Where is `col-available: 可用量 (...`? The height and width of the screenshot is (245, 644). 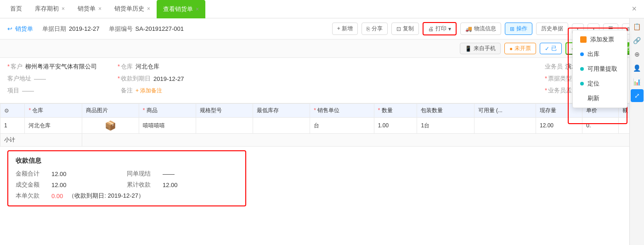
col-available: 可用量 (... is located at coordinates (505, 111).